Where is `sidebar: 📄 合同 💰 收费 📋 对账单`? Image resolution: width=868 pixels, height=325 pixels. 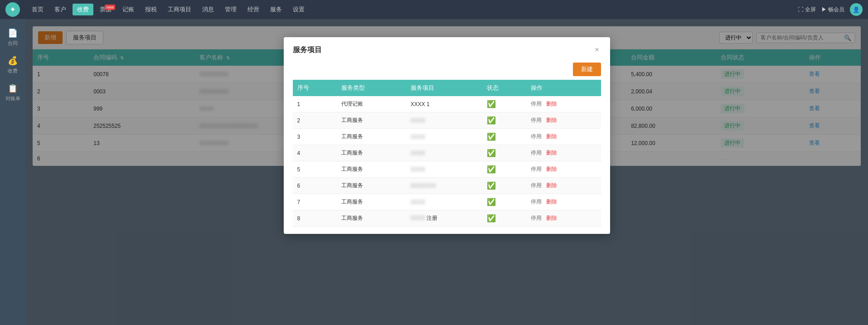
sidebar: 📄 合同 💰 收费 📋 对账单 is located at coordinates (13, 172).